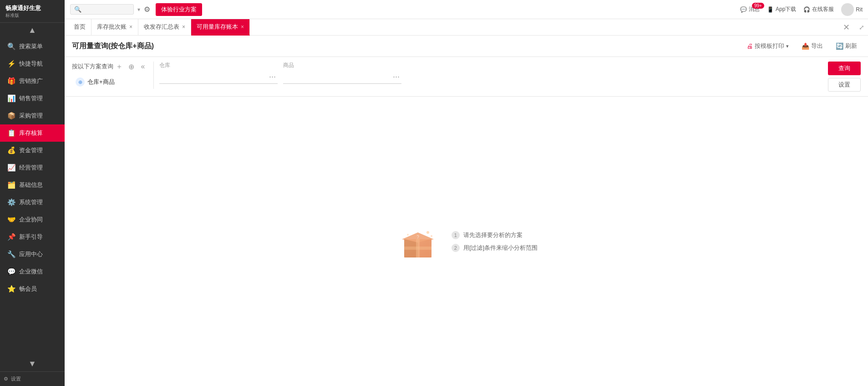 The image size is (868, 386). What do you see at coordinates (32, 289) in the screenshot?
I see `sidebar-item-members: ⭐ 畅会员` at bounding box center [32, 289].